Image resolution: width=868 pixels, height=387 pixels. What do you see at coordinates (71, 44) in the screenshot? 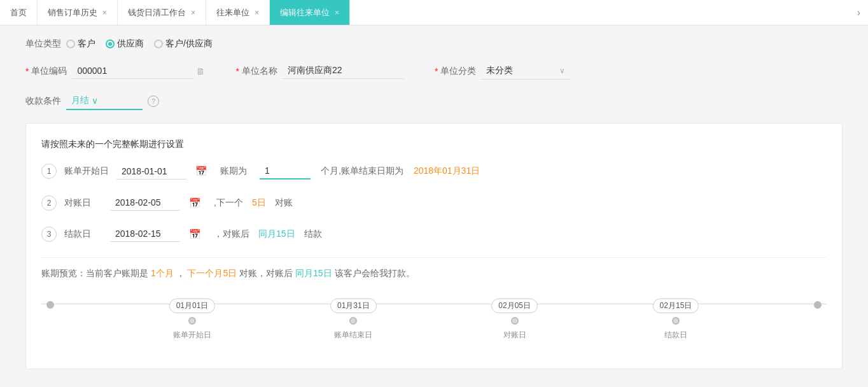
I see `radio-customer-circle` at bounding box center [71, 44].